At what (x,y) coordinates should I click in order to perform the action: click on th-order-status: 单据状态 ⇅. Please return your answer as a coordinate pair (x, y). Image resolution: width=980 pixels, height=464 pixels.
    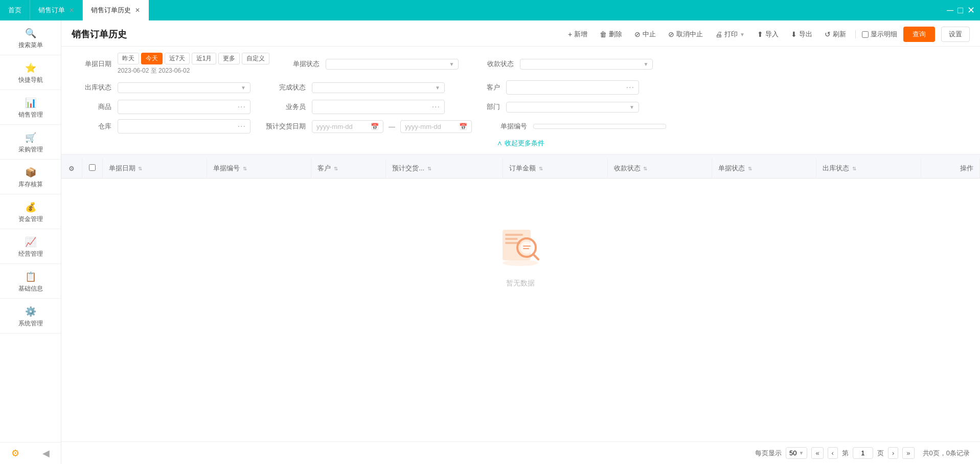
    Looking at the image, I should click on (764, 169).